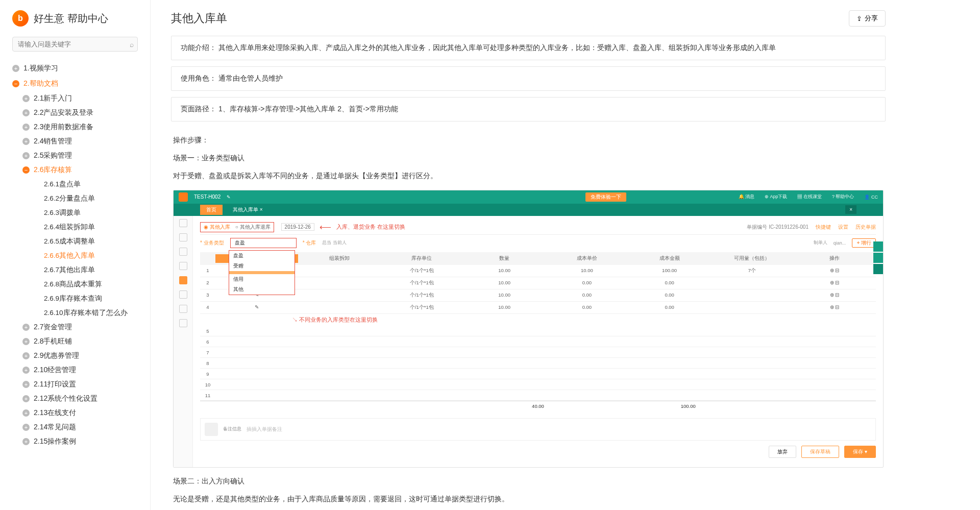 This screenshot has height=510, width=980. What do you see at coordinates (528, 197) in the screenshot?
I see `ss-topbar: TEST-H002 ✎ 免费体验一下 🔔 消息 ⊕ App下载 ▦ 在线课堂 ?…` at bounding box center [528, 197].